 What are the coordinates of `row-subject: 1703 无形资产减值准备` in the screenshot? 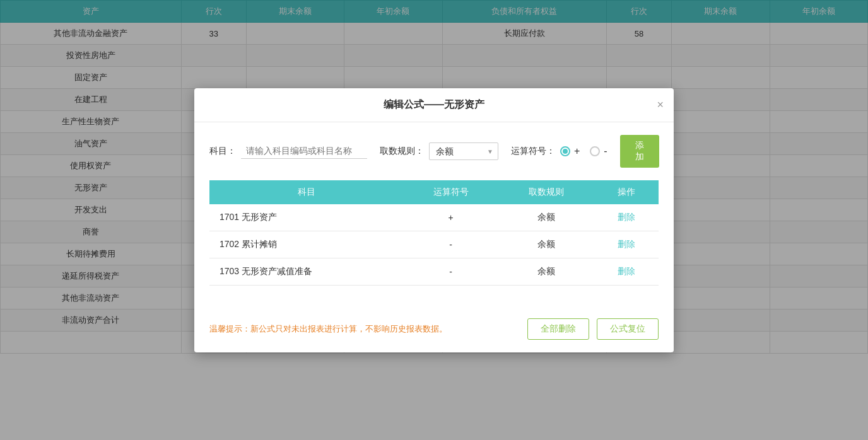 It's located at (307, 271).